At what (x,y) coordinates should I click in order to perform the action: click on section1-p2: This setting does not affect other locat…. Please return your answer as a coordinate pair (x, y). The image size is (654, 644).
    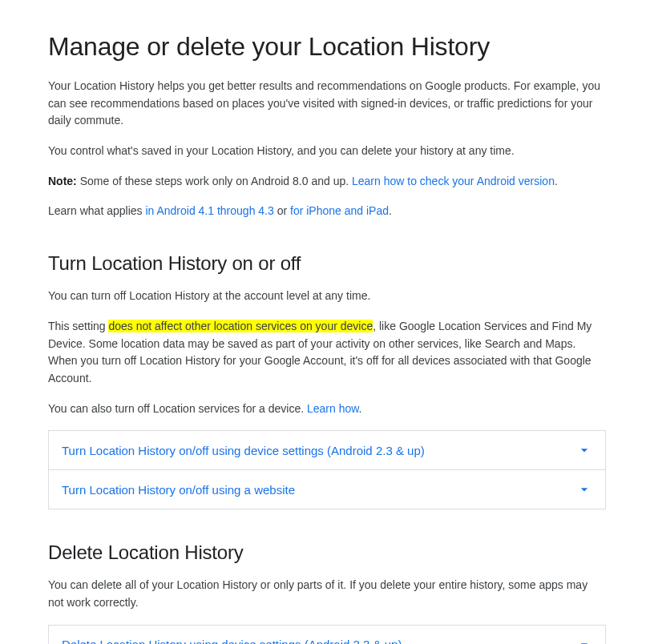
    Looking at the image, I should click on (327, 352).